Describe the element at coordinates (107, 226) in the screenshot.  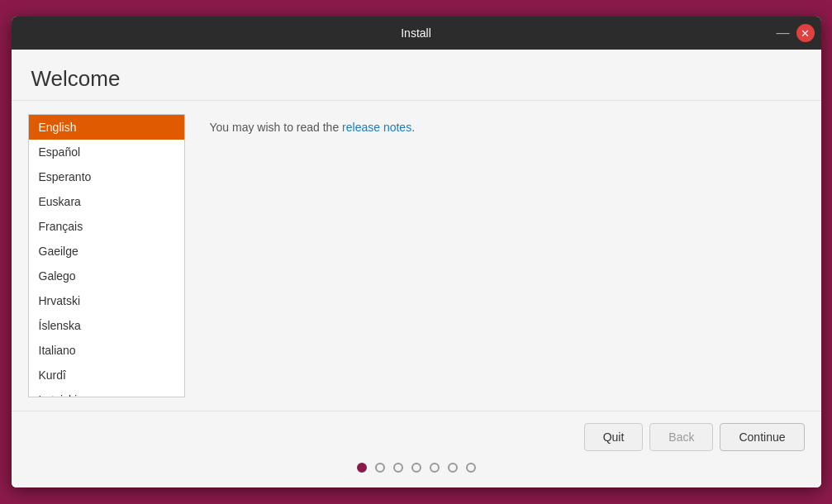
I see `language-item: Français` at that location.